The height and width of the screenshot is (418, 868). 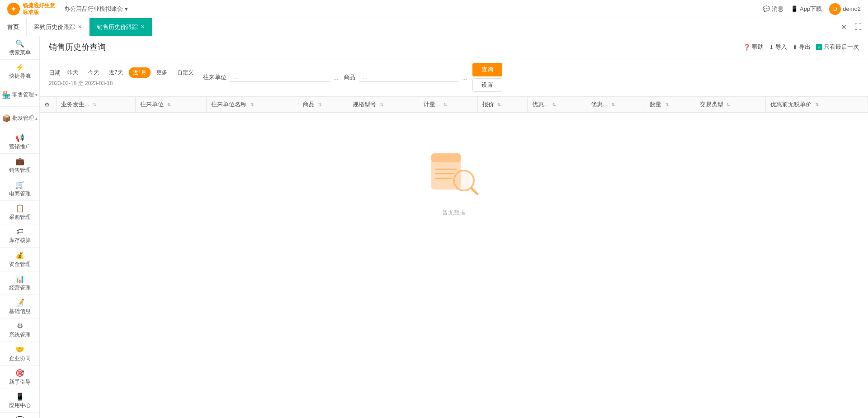 What do you see at coordinates (753, 47) in the screenshot?
I see `help-btn: ❓ 帮助` at bounding box center [753, 47].